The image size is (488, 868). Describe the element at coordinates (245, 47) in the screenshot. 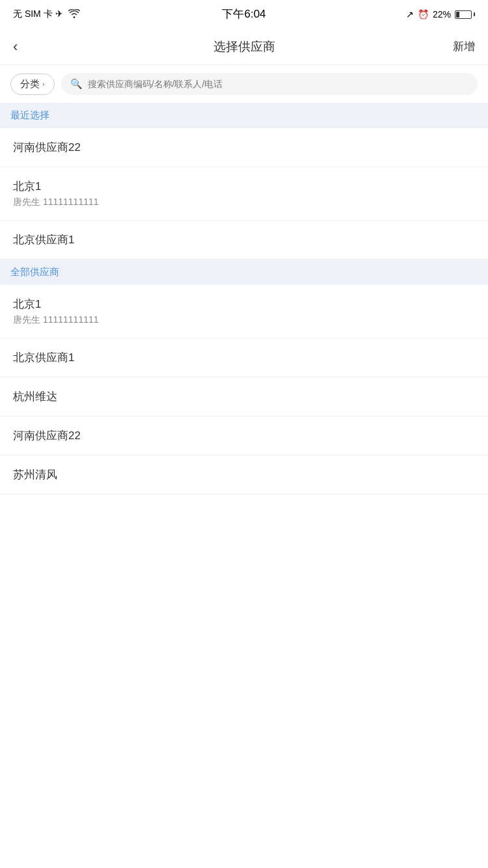

I see `page-title: 选择供应商` at that location.